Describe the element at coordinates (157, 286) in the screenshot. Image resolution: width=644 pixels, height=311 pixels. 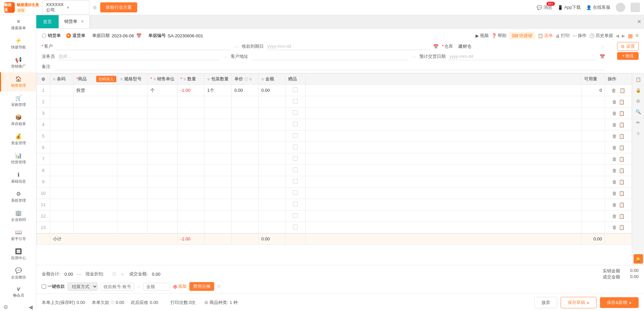
I see `payment-amount-input` at that location.